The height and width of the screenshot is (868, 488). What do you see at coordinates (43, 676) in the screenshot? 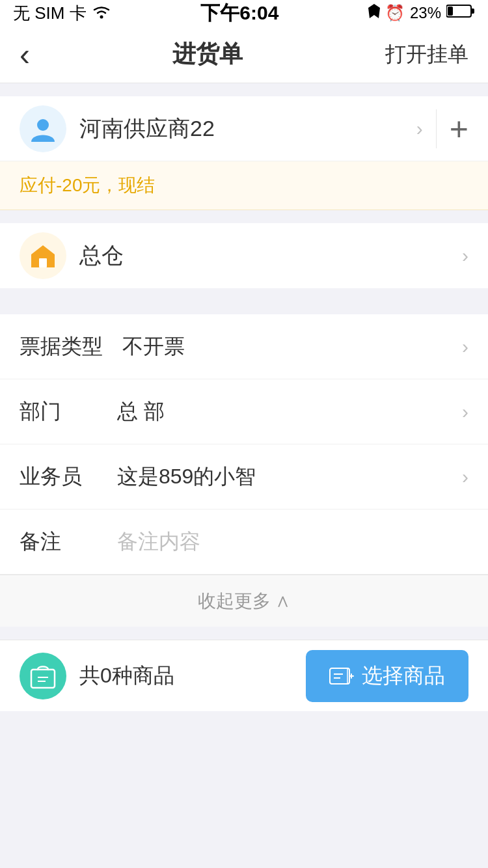
I see `product-count-icon` at bounding box center [43, 676].